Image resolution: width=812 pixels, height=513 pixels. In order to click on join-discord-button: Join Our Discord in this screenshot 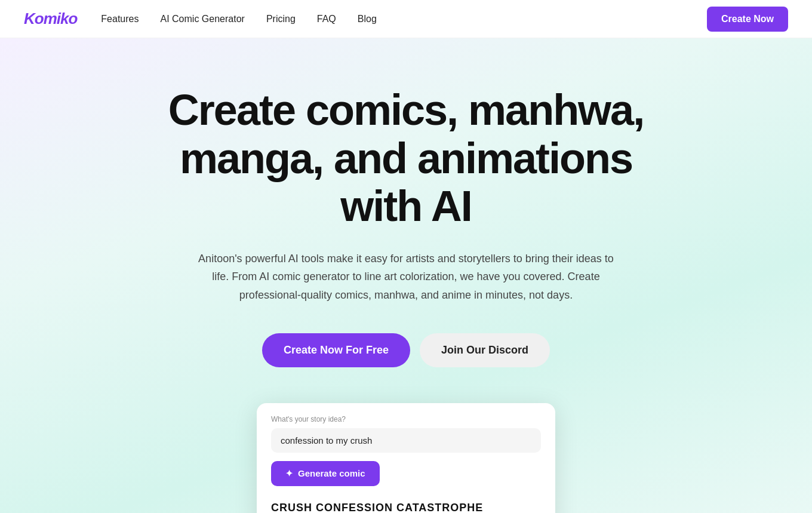, I will do `click(485, 350)`.